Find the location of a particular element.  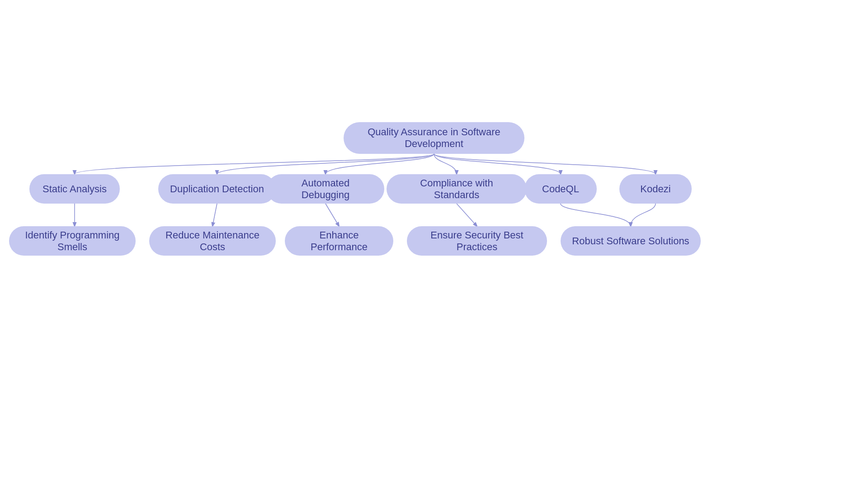

node-static-analysis: Static Analysis is located at coordinates (75, 189).